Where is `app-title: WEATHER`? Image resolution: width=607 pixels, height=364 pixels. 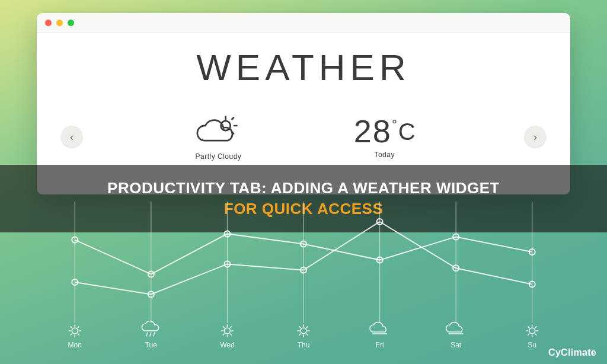 app-title: WEATHER is located at coordinates (304, 68).